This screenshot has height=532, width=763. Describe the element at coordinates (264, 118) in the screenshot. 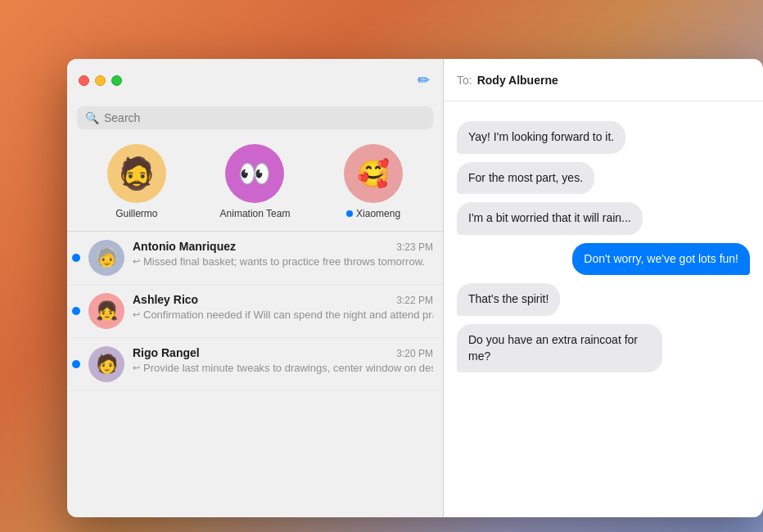

I see `search-input` at that location.